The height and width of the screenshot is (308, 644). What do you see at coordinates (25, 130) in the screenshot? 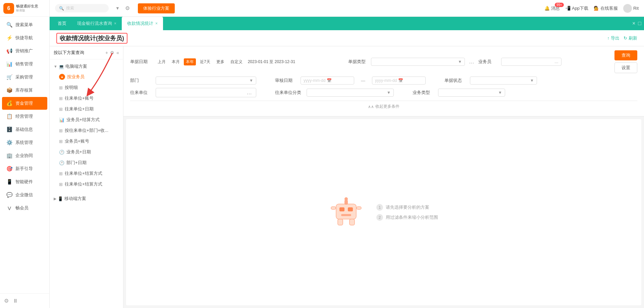
I see `sidebar-item-basic-info: 🗄️ 基础信息` at bounding box center [25, 130].